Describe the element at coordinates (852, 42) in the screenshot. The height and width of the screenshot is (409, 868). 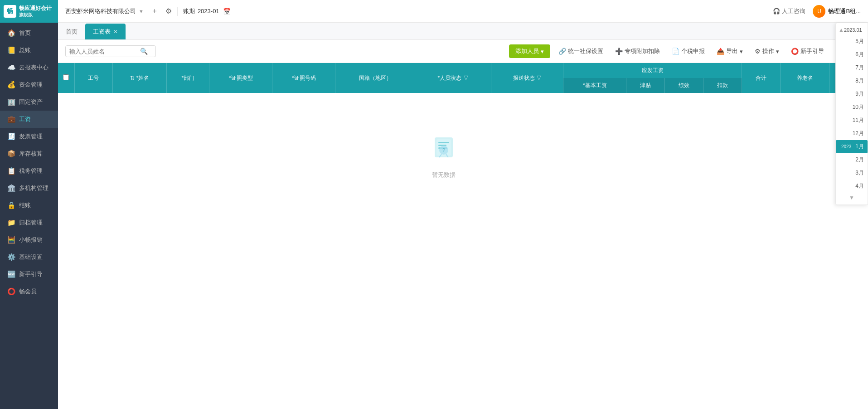
I see `cal-month-5: 5月` at that location.